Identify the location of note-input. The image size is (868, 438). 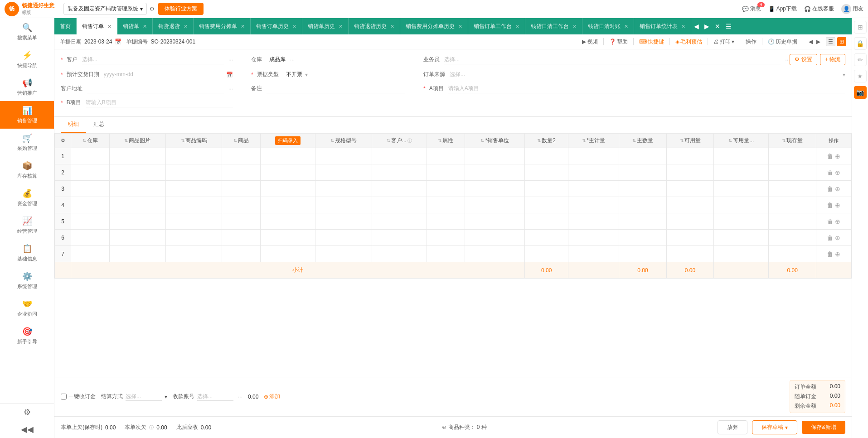
(336, 89).